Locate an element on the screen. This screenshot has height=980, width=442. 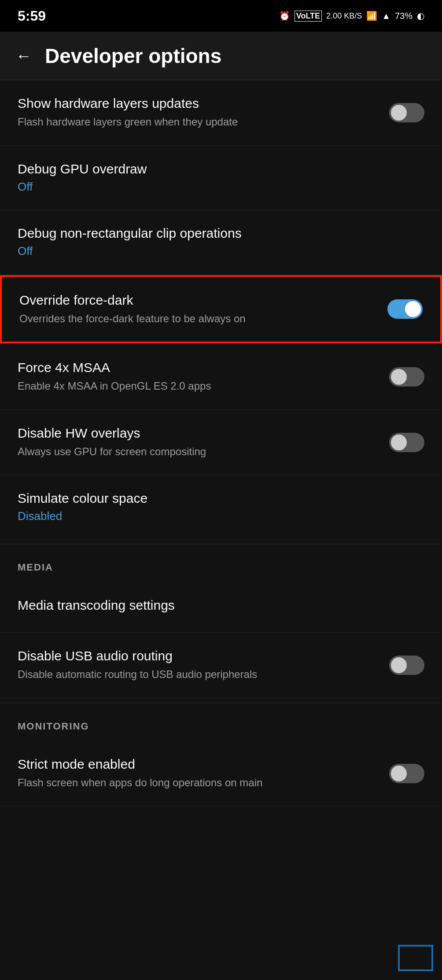
setting-text: Force 4x MSAAEnable 4x MSAA in OpenGL ES… is located at coordinates (203, 377).